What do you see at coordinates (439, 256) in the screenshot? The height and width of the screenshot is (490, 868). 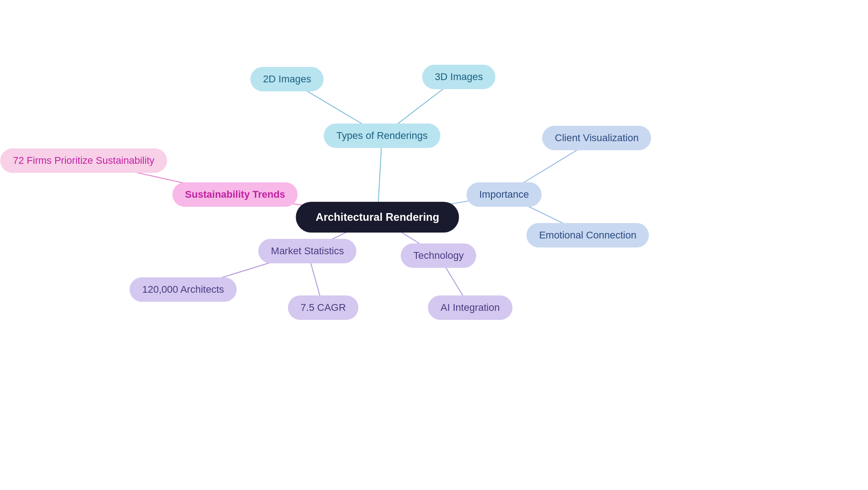 I see `node-technology: Technology` at bounding box center [439, 256].